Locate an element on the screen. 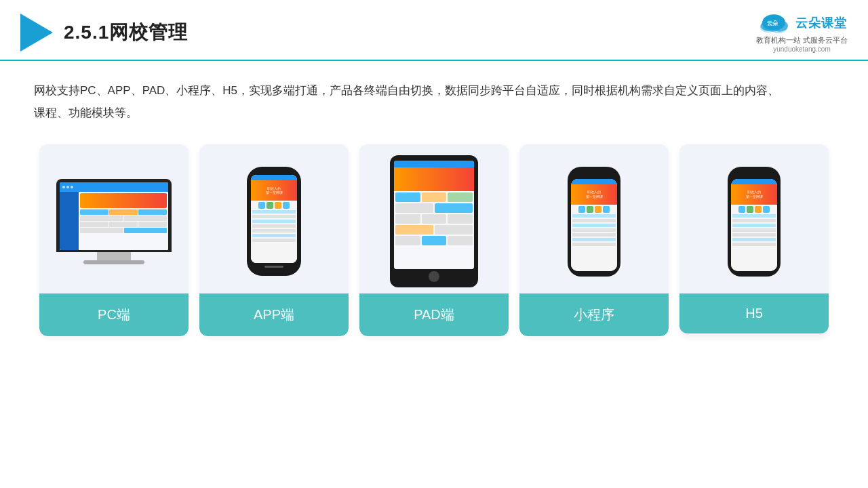 Image resolution: width=868 pixels, height=488 pixels. brand-url: yunduoketang.com is located at coordinates (802, 49).